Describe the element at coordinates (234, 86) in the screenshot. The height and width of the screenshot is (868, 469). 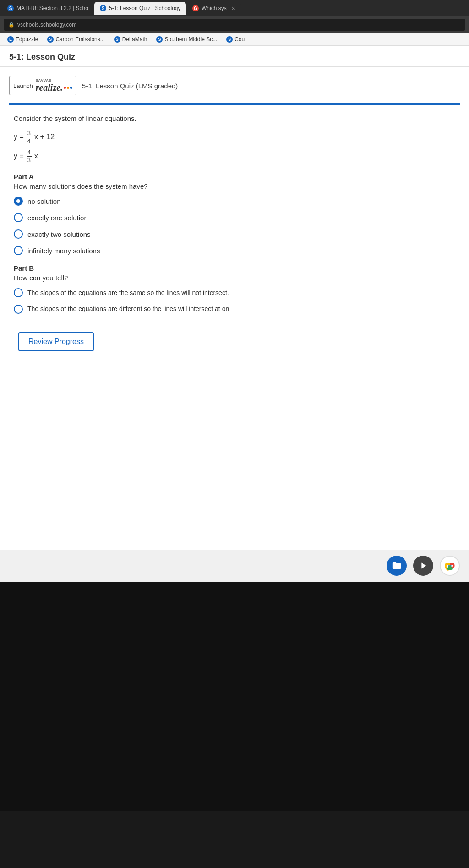
I see `launch-bar: Launch SAVVAS realize.` at that location.